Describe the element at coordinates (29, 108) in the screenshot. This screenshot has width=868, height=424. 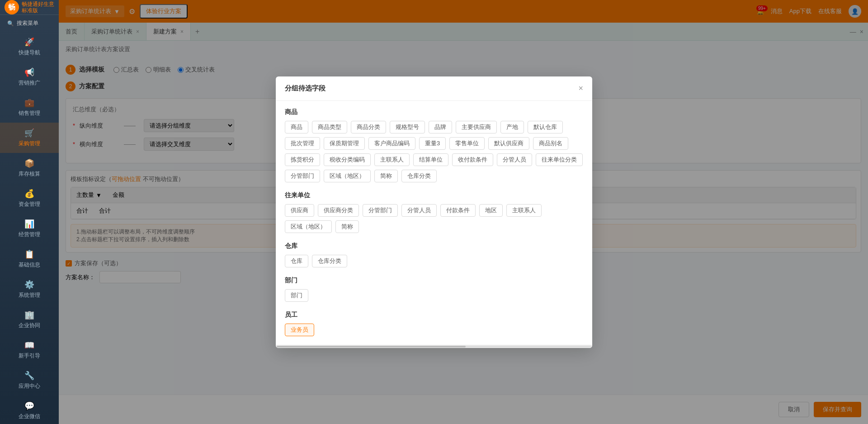
I see `sidebar-item-sales: 💼 销售管理` at that location.